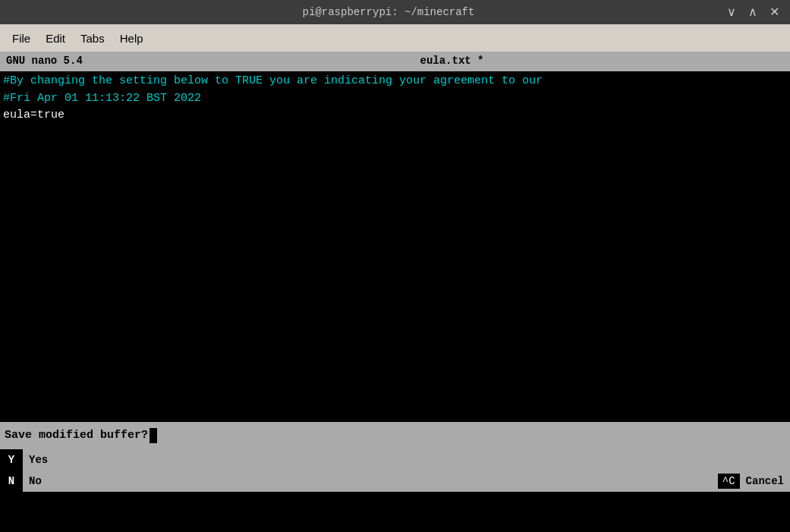 This screenshot has width=790, height=532. Describe the element at coordinates (395, 481) in the screenshot. I see `no-option-row: N No ^C Cancel` at that location.